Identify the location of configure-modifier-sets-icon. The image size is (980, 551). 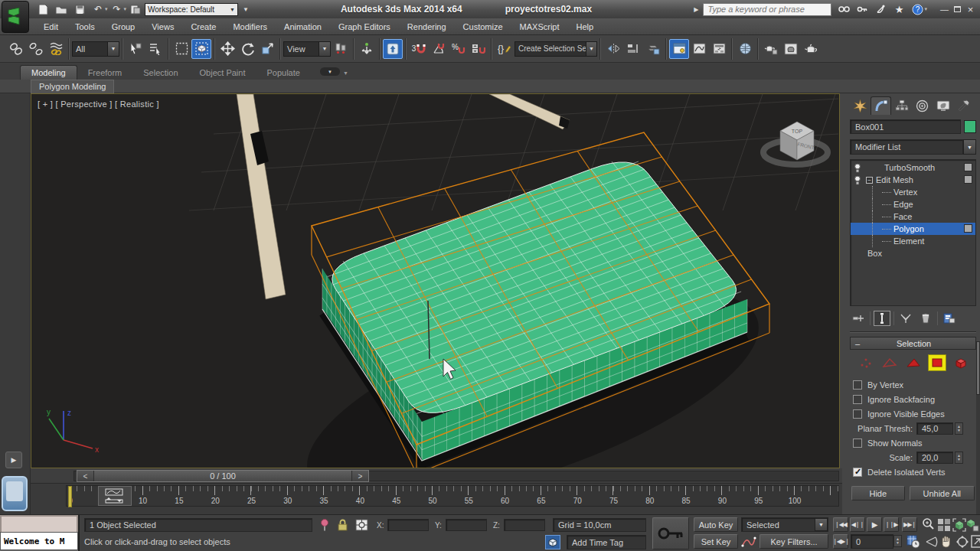
(949, 318).